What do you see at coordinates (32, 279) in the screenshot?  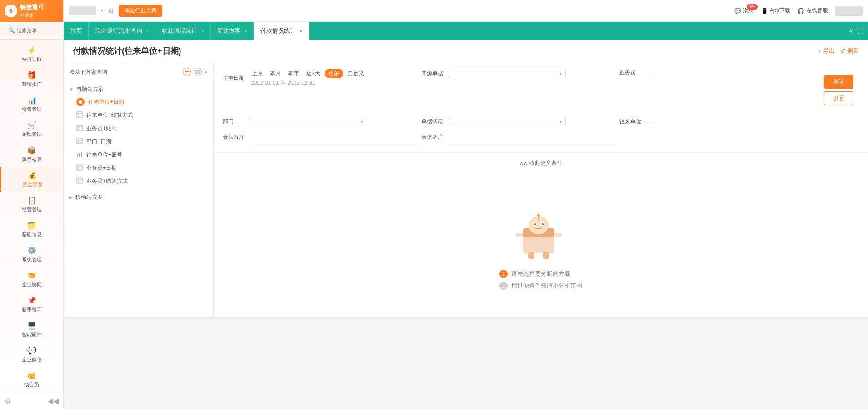 I see `sidebar-item-enterprise: 🤝 企业协同` at bounding box center [32, 279].